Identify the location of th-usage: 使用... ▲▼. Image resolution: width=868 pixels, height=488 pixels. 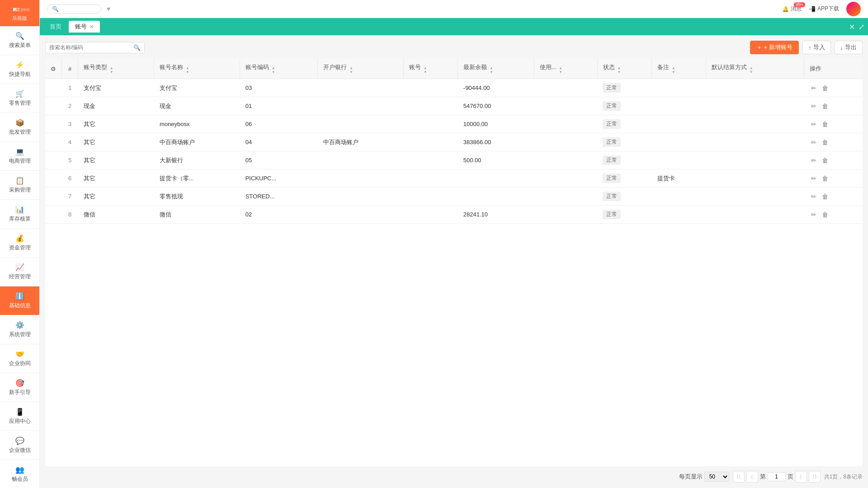
(566, 69).